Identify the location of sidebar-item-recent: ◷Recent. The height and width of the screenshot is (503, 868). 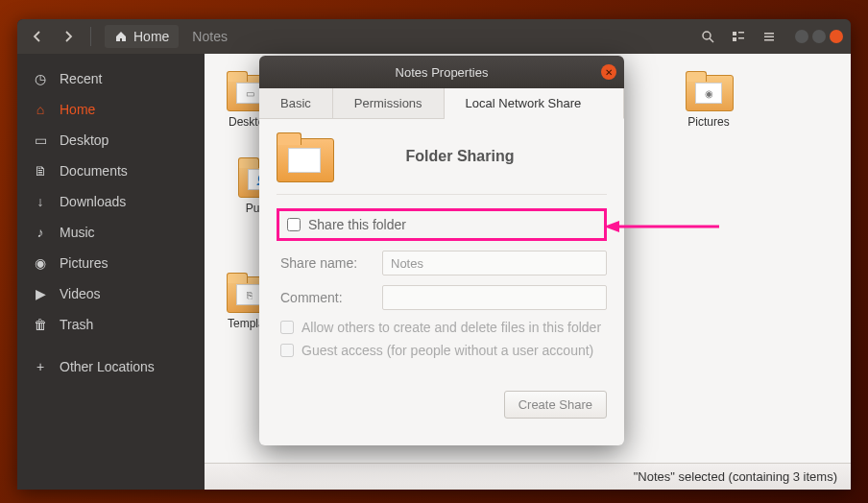
(111, 79).